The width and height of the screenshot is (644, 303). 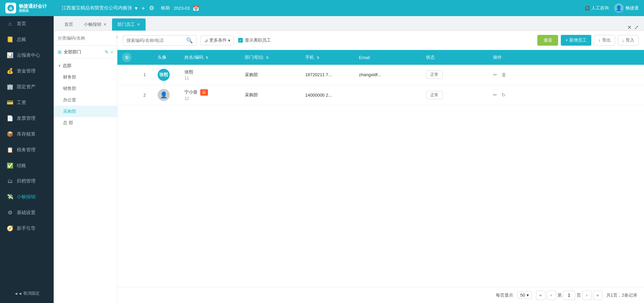 What do you see at coordinates (267, 58) in the screenshot?
I see `dept-sort-icon: ⇅` at bounding box center [267, 58].